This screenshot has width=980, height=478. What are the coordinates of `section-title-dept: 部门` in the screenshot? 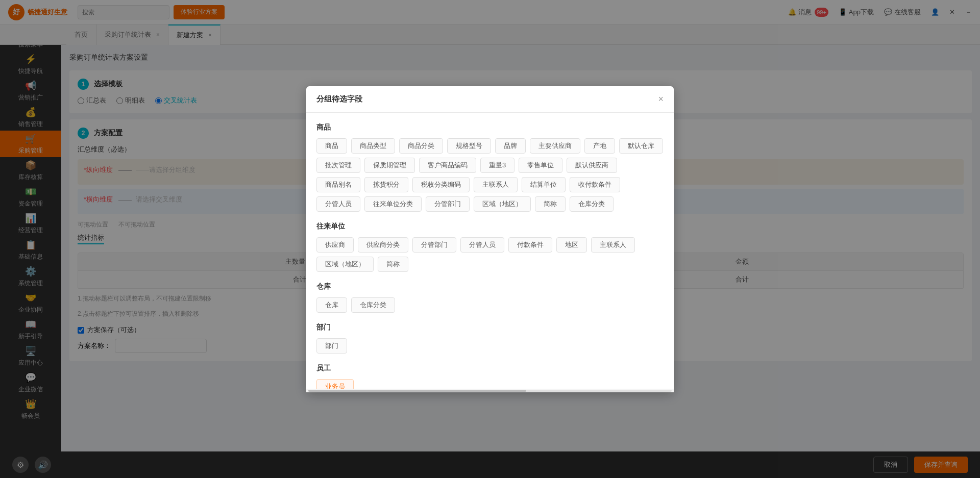 It's located at (490, 328).